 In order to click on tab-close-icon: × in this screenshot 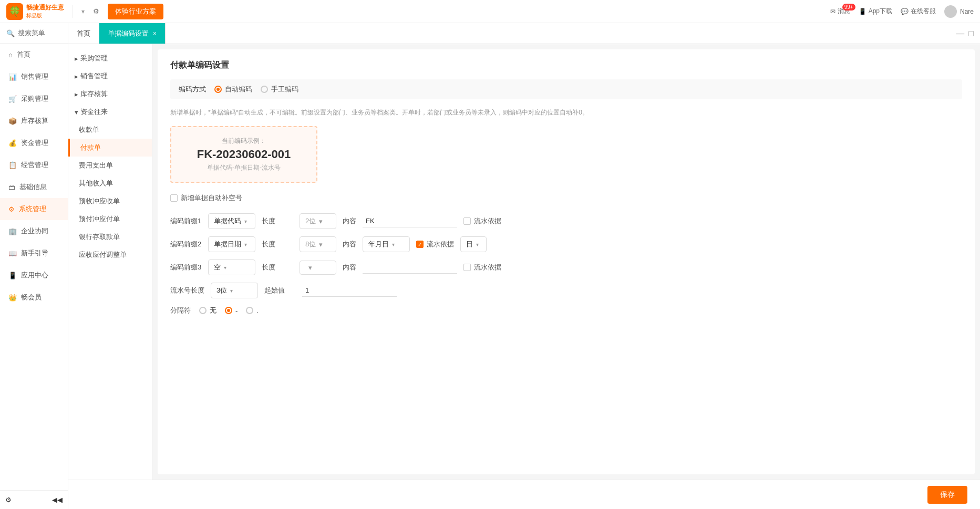, I will do `click(154, 34)`.